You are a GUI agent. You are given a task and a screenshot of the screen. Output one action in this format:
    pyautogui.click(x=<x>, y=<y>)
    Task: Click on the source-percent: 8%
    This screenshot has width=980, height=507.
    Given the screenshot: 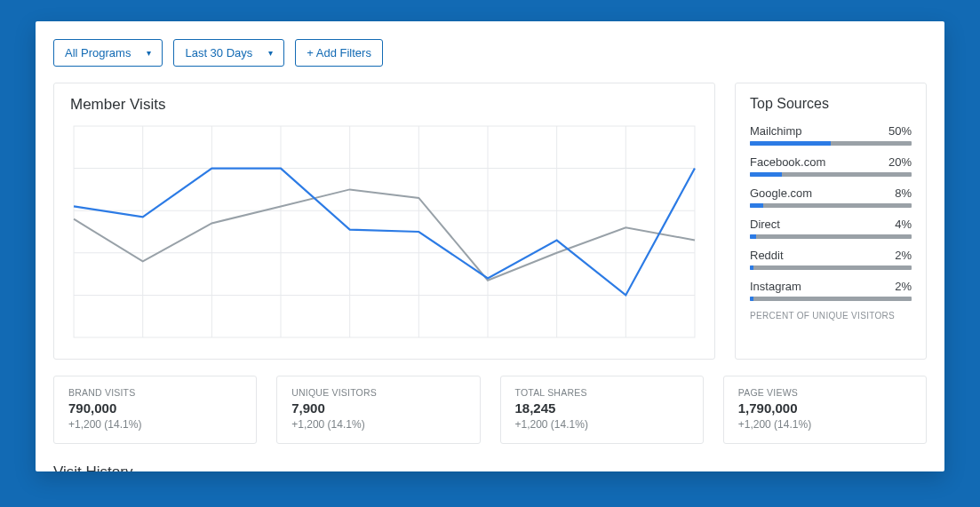 What is the action you would take?
    pyautogui.click(x=903, y=194)
    